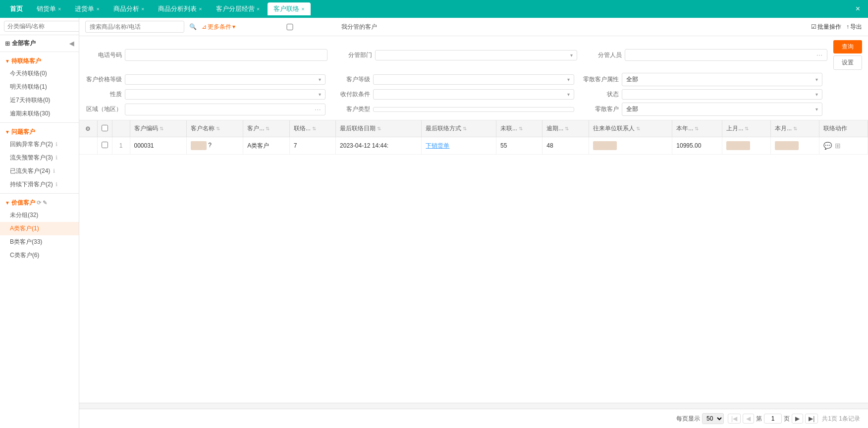  What do you see at coordinates (218, 27) in the screenshot?
I see `more-conditions-btn: ⊿ 更多条件 ▾` at bounding box center [218, 27].